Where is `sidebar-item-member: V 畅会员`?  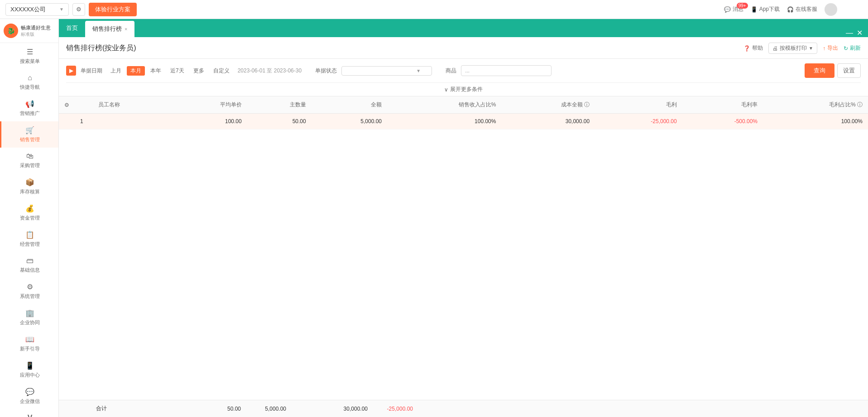
sidebar-item-member: V 畅会员 is located at coordinates (29, 413).